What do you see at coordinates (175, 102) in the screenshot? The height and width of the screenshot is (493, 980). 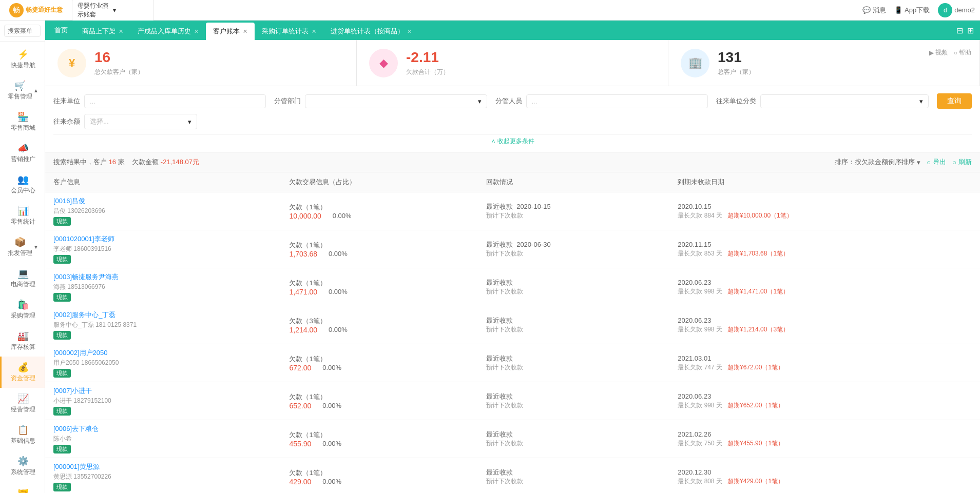 I see `from-unit-input: ...` at bounding box center [175, 102].